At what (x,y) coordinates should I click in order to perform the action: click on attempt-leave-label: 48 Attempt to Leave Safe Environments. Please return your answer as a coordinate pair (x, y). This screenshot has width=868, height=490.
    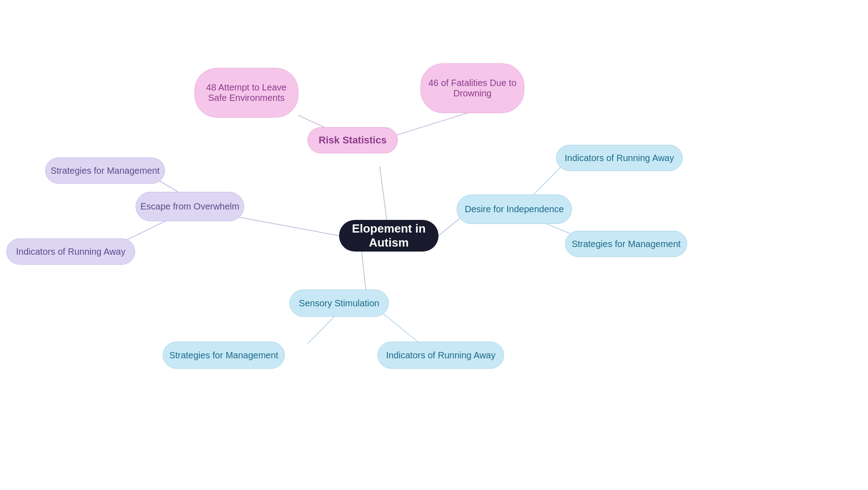
    Looking at the image, I should click on (246, 93).